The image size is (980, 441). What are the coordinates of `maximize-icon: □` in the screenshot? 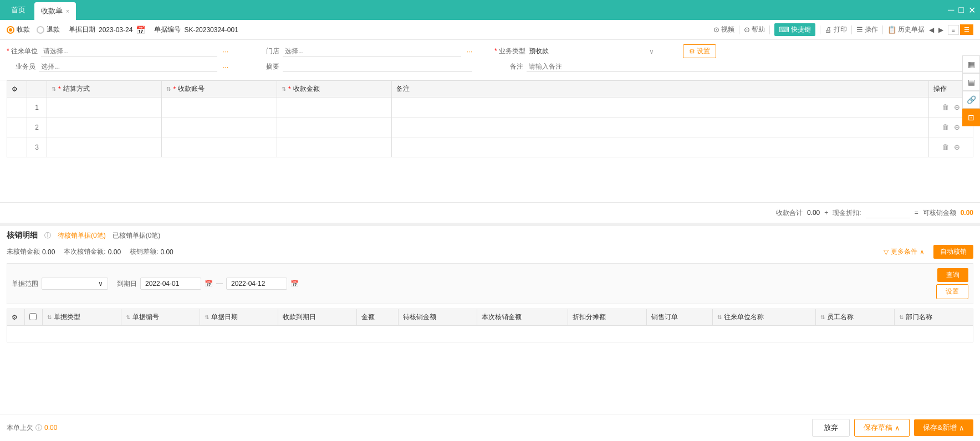 It's located at (961, 10).